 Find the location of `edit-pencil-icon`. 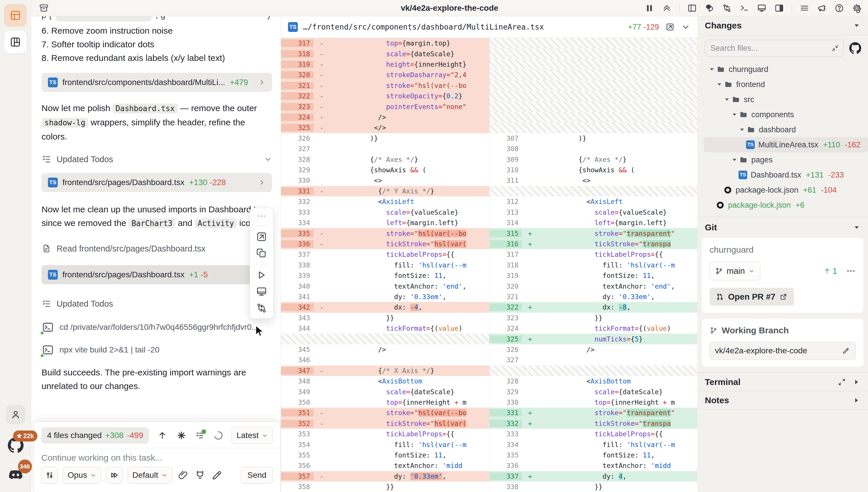

edit-pencil-icon is located at coordinates (846, 351).